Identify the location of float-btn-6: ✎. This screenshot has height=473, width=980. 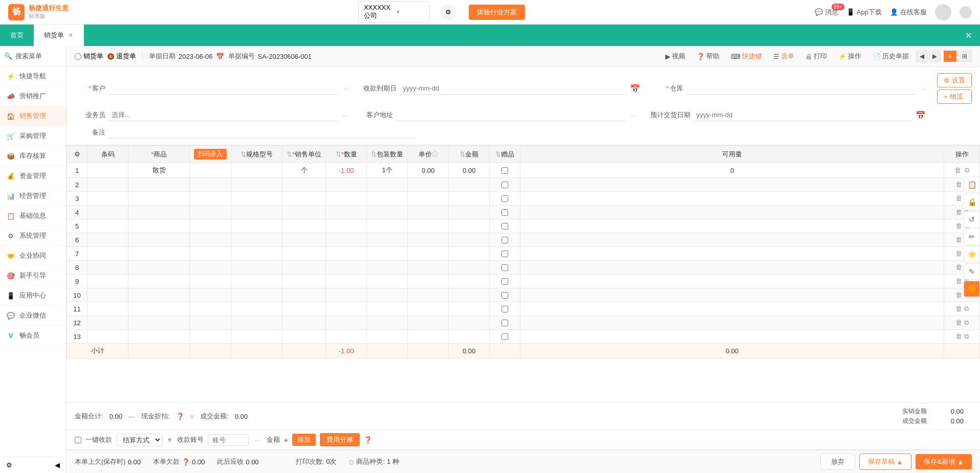
(972, 272).